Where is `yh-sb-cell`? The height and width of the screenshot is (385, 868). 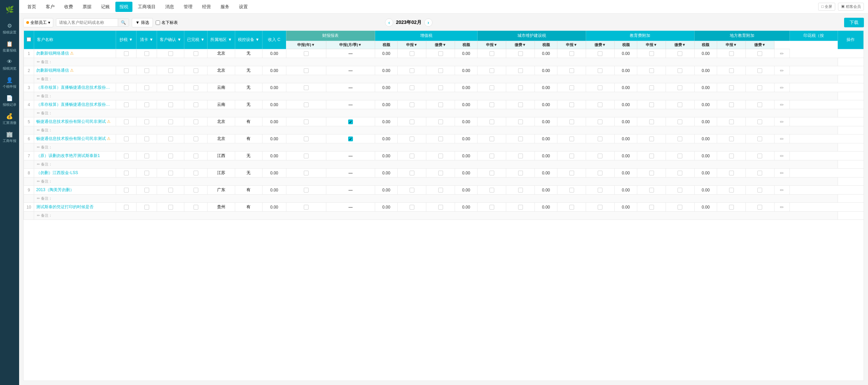 yh-sb-cell is located at coordinates (731, 122).